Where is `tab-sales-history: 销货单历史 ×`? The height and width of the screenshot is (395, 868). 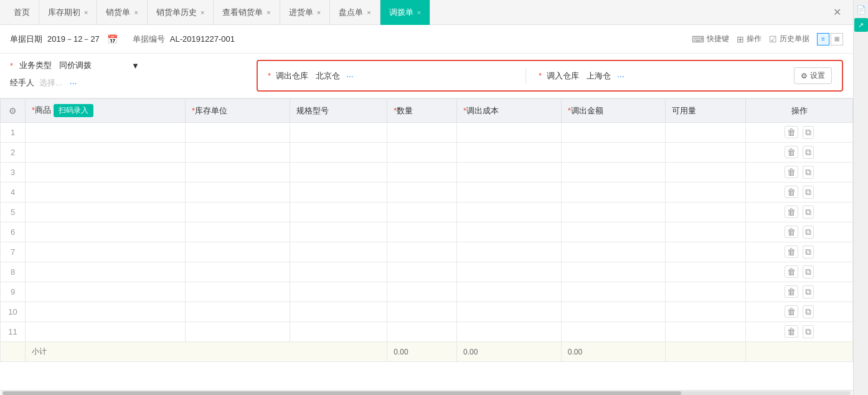 tab-sales-history: 销货单历史 × is located at coordinates (181, 12).